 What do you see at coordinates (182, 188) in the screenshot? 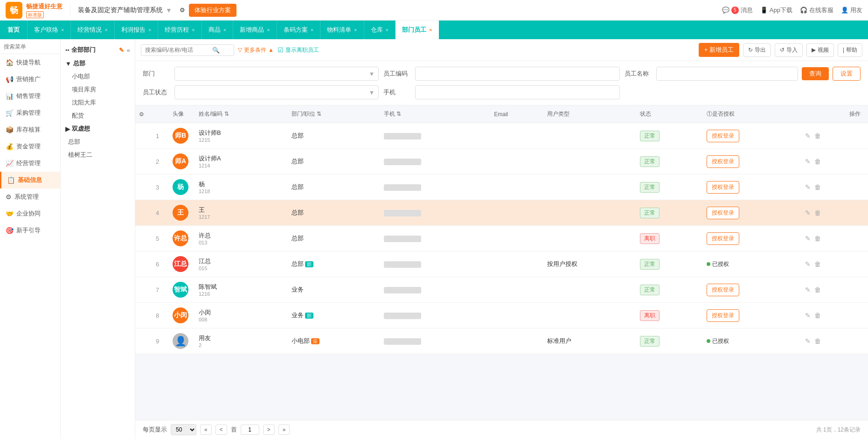
I see `row-avatar: 杨` at bounding box center [182, 188].